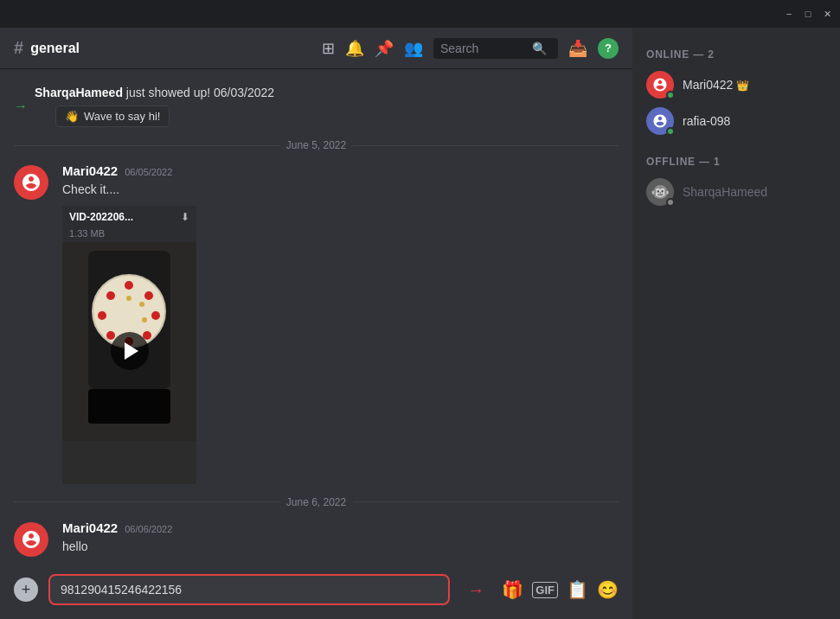 This screenshot has height=619, width=840. I want to click on sidebar-username: Mari0422 👑, so click(716, 85).